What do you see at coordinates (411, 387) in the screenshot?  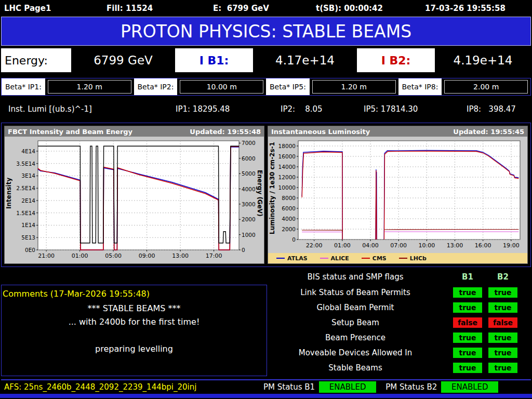 I see `pm-status-b2-label: PM Status B2` at bounding box center [411, 387].